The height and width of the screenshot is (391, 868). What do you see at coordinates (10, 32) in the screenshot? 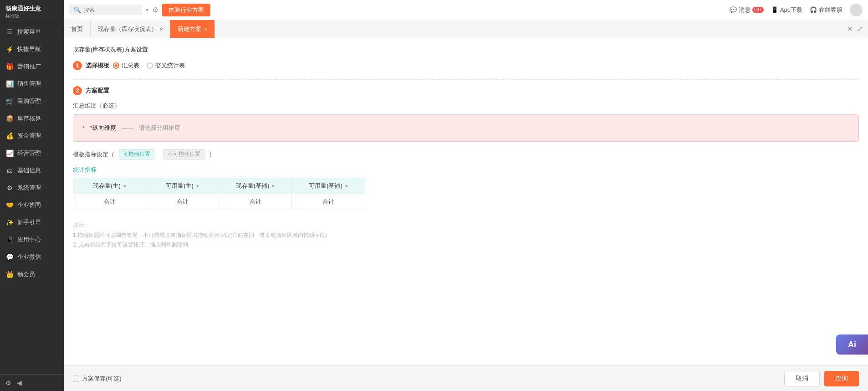
I see `sidebar-item-icon-0: ☰` at bounding box center [10, 32].